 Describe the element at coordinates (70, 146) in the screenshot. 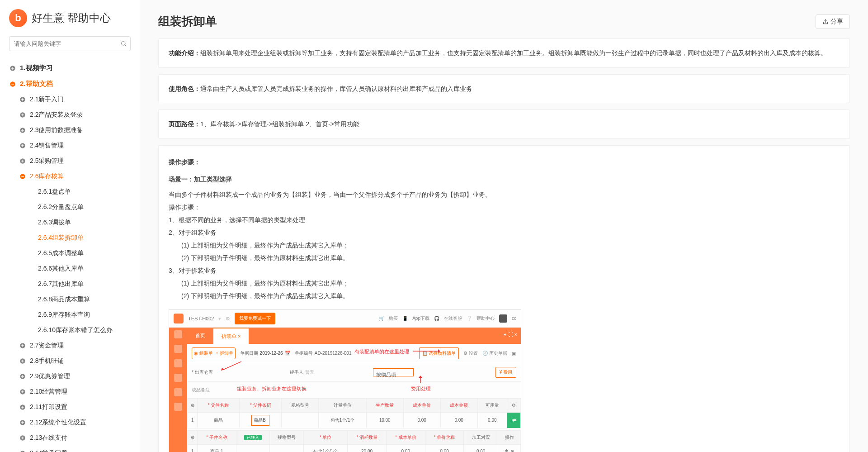

I see `nav-2-4: 2.4销售管理` at that location.